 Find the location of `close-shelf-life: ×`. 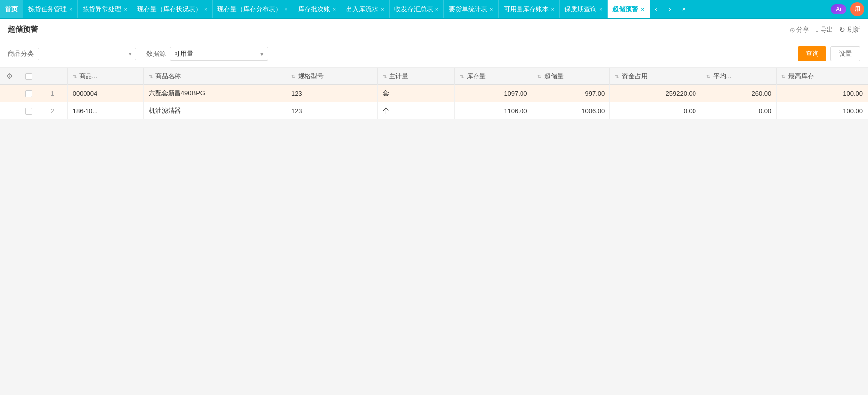

close-shelf-life: × is located at coordinates (601, 9).